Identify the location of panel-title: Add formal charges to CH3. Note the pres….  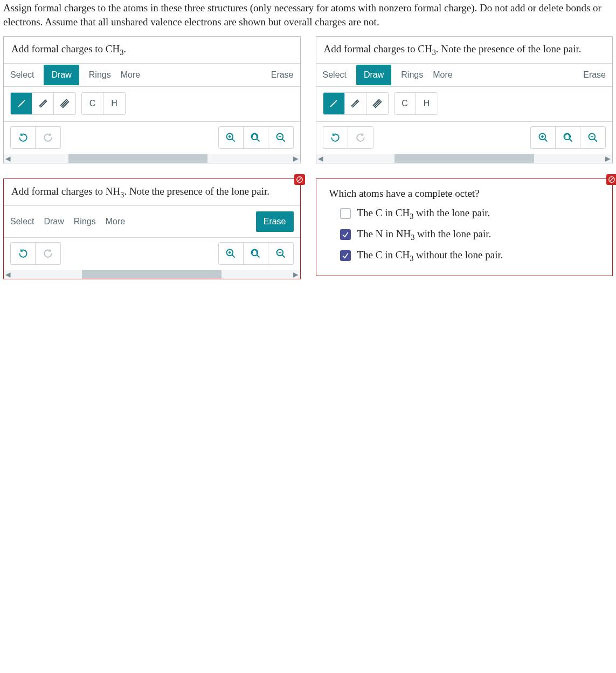
(465, 50).